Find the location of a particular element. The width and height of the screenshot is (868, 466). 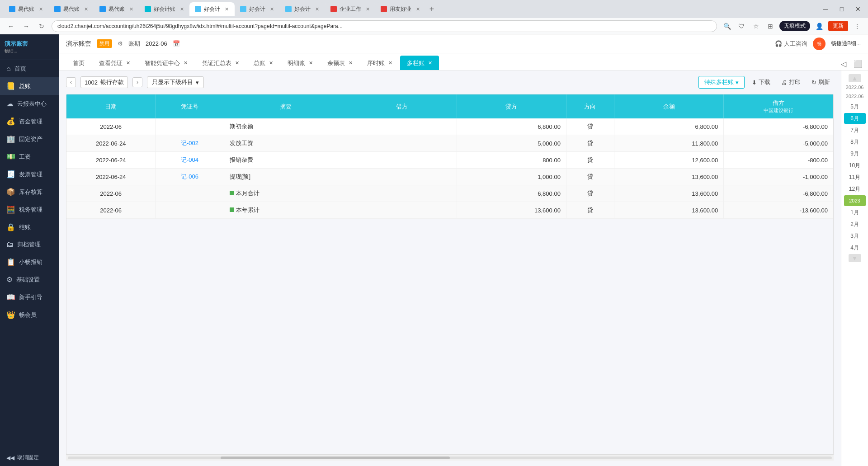

tab-close-1: ✕ is located at coordinates (41, 9).